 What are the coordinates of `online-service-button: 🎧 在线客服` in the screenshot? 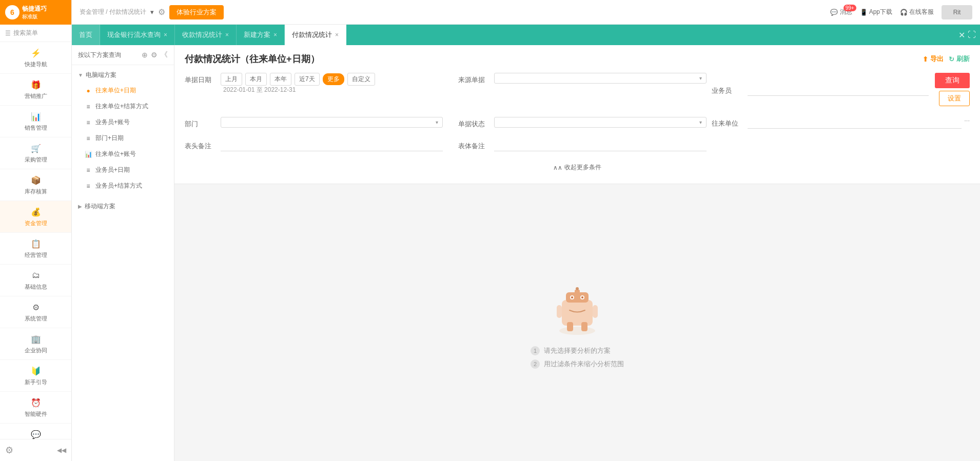 It's located at (917, 12).